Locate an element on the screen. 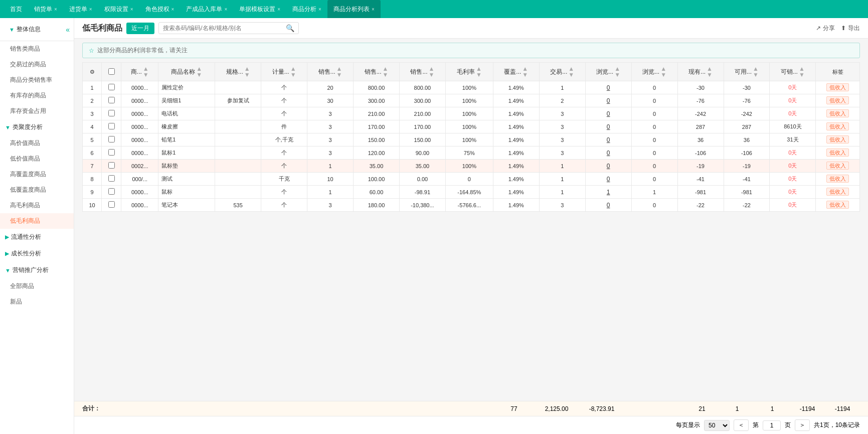 Image resolution: width=868 pixels, height=434 pixels. row-gross: 0 is located at coordinates (469, 179).